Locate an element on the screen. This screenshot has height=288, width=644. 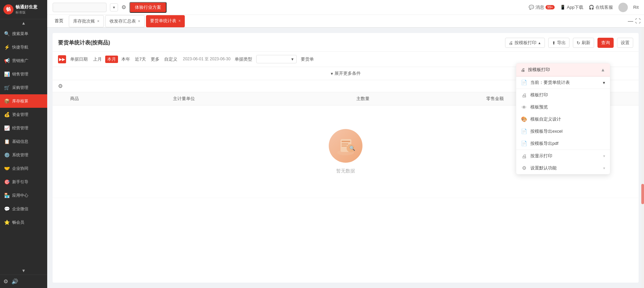
current-arrow-icon: ▾ is located at coordinates (604, 83).